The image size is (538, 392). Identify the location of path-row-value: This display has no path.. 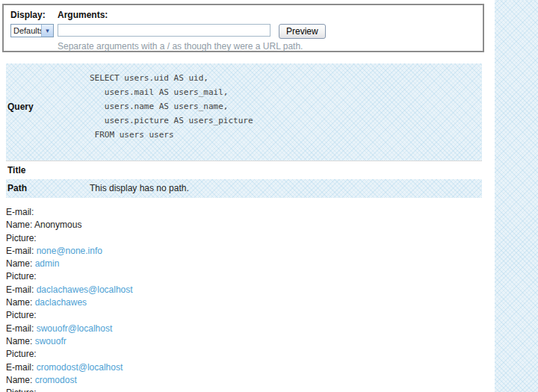
(139, 188).